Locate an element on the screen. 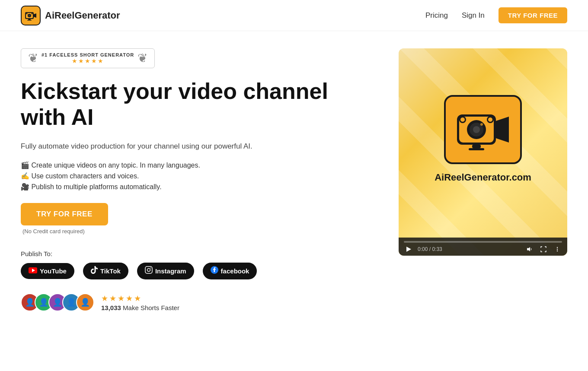 The image size is (588, 371). platform-tiktok: TikTok is located at coordinates (105, 271).